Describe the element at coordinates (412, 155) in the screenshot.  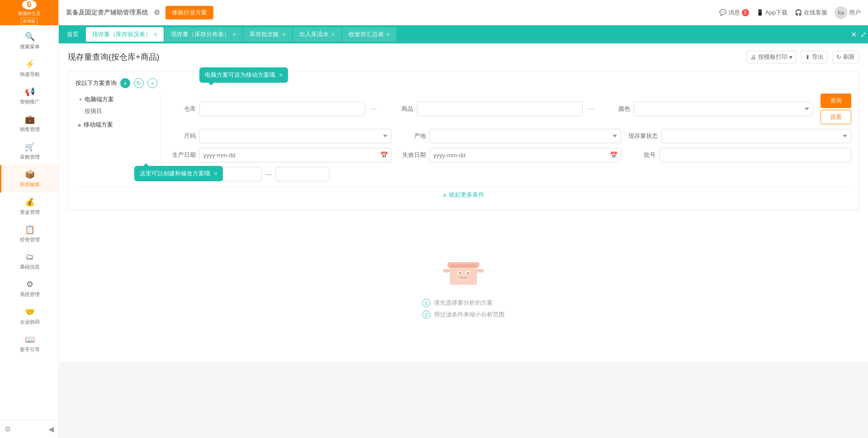
I see `expire-date-label: 失效日期` at that location.